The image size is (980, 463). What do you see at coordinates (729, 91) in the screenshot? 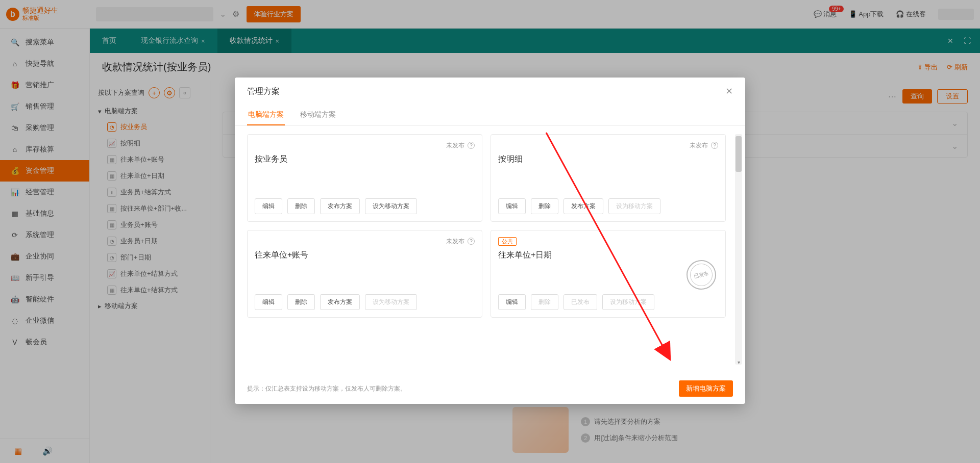
I see `close-icon: ✕` at bounding box center [729, 91].